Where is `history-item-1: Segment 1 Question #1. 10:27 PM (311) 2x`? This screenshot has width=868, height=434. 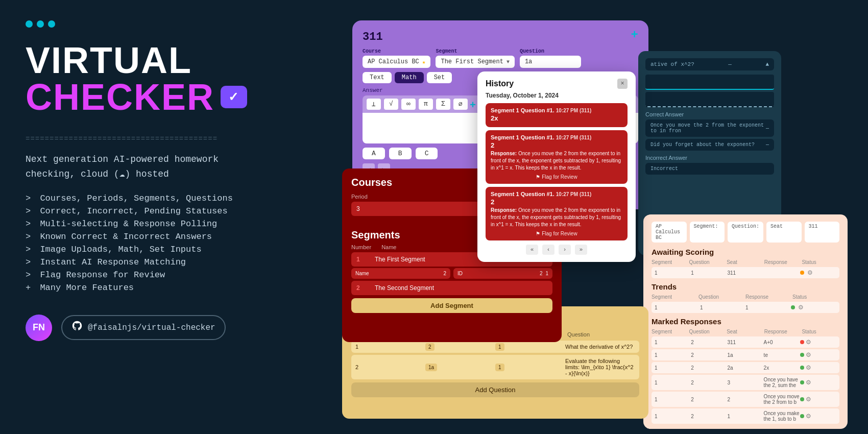 history-item-1: Segment 1 Question #1. 10:27 PM (311) 2x is located at coordinates (557, 115).